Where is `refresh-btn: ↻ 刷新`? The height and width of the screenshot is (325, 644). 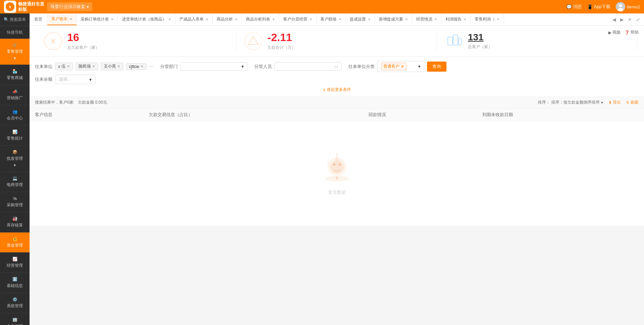 refresh-btn: ↻ 刷新 is located at coordinates (632, 102).